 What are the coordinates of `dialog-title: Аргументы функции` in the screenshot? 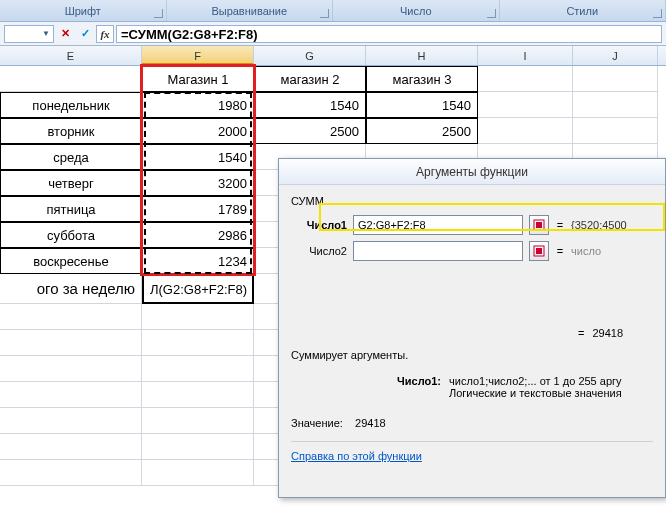 It's located at (472, 172).